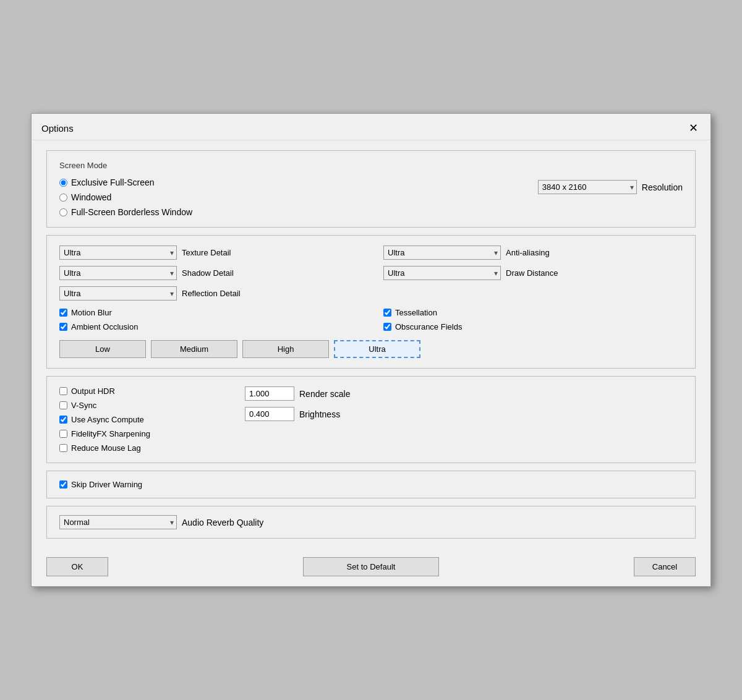 The image size is (742, 700). Describe the element at coordinates (371, 522) in the screenshot. I see `audio-section: Normal Low High Ultra Audio Reverb Quali…` at that location.